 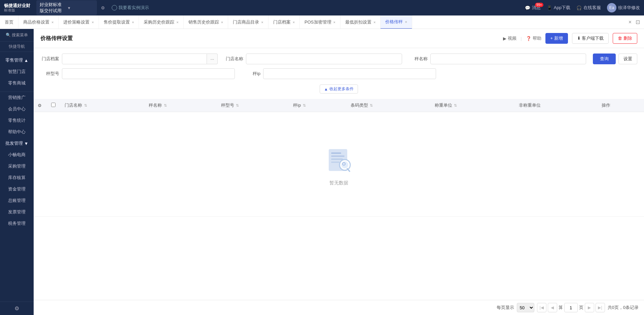 What do you see at coordinates (318, 106) in the screenshot?
I see `table-col-scale-ip: 秤ip ⇅` at bounding box center [318, 106].